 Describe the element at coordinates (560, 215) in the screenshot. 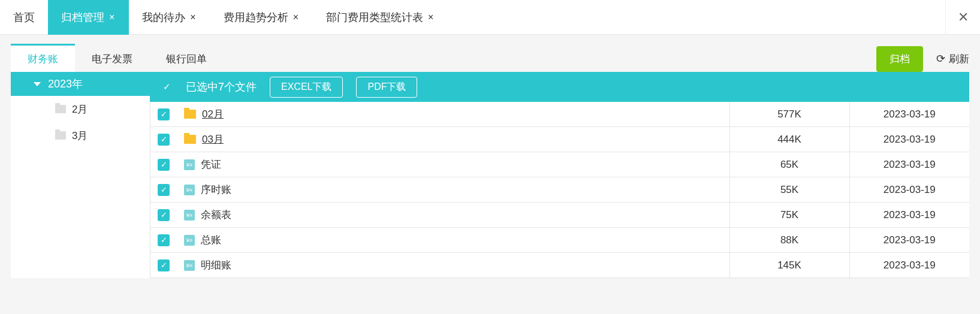

I see `table-row: ✓¥≡余额表75K2023-03-19` at that location.